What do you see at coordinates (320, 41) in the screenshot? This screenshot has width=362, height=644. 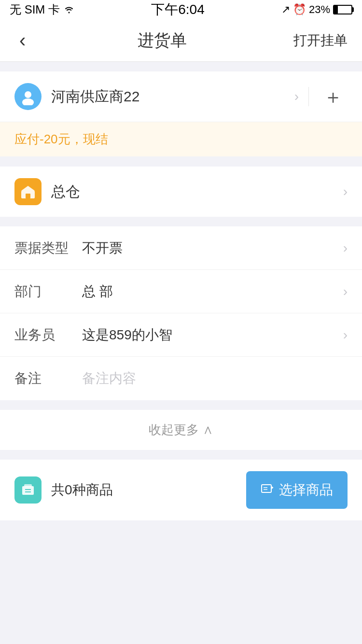 I see `open-pending-button: 打开挂单` at bounding box center [320, 41].